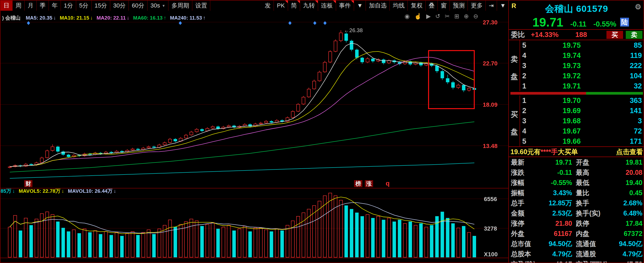 This screenshot has width=644, height=263. Describe the element at coordinates (31, 6) in the screenshot. I see `toolbar-button-label: 月` at that location.